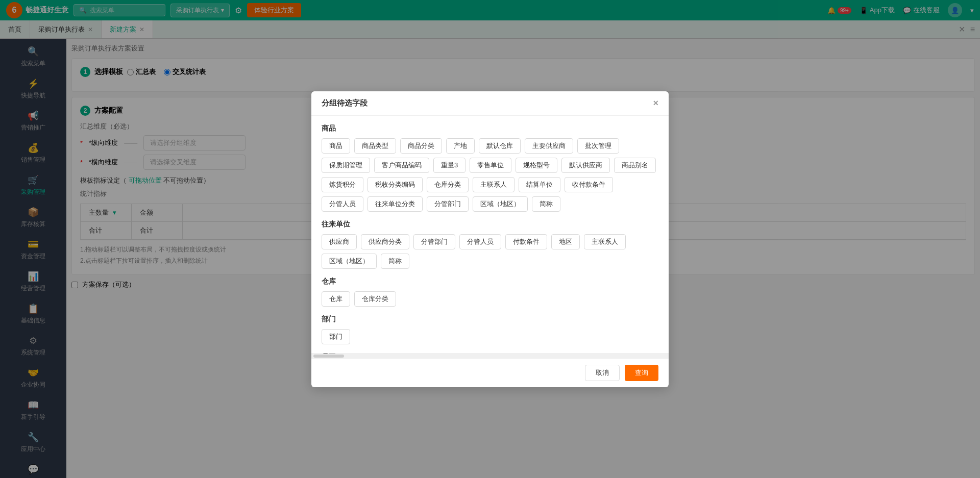  I want to click on tag-product-3: 产地, so click(460, 146).